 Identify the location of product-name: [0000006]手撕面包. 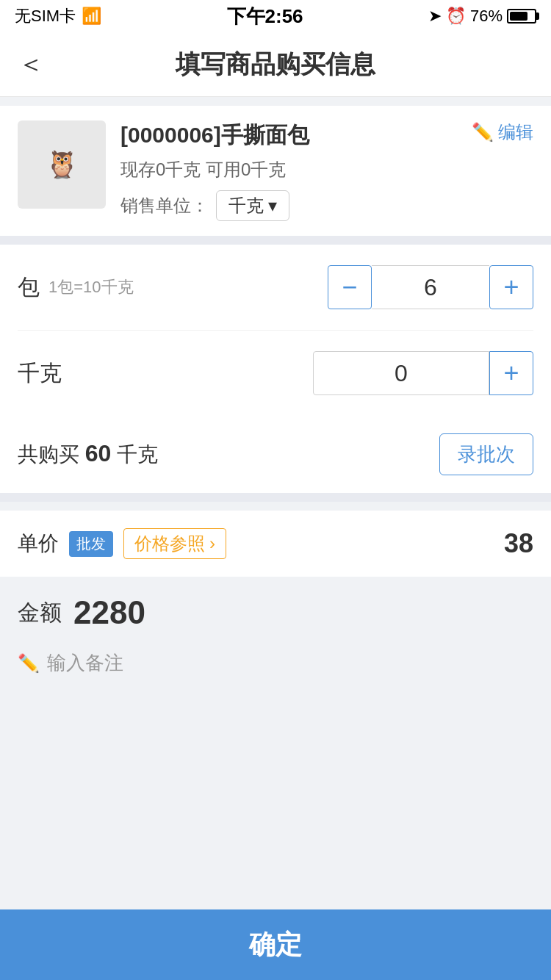
(215, 135).